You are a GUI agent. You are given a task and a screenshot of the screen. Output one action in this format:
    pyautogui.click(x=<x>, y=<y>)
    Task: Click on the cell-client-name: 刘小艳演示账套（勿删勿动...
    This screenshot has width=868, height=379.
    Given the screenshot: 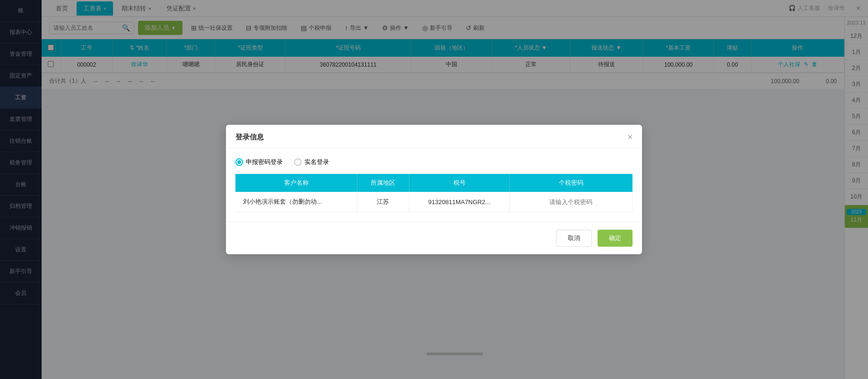 What is the action you would take?
    pyautogui.click(x=296, y=202)
    